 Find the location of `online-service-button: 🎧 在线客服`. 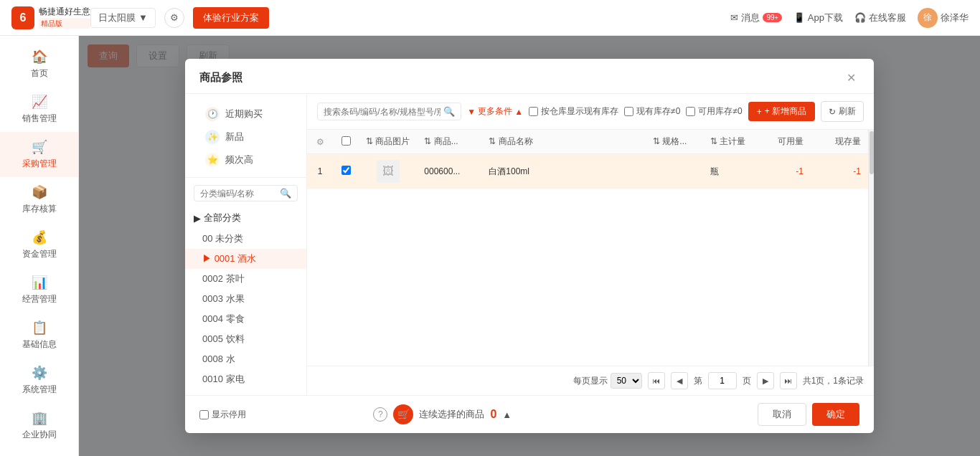

online-service-button: 🎧 在线客服 is located at coordinates (880, 18).